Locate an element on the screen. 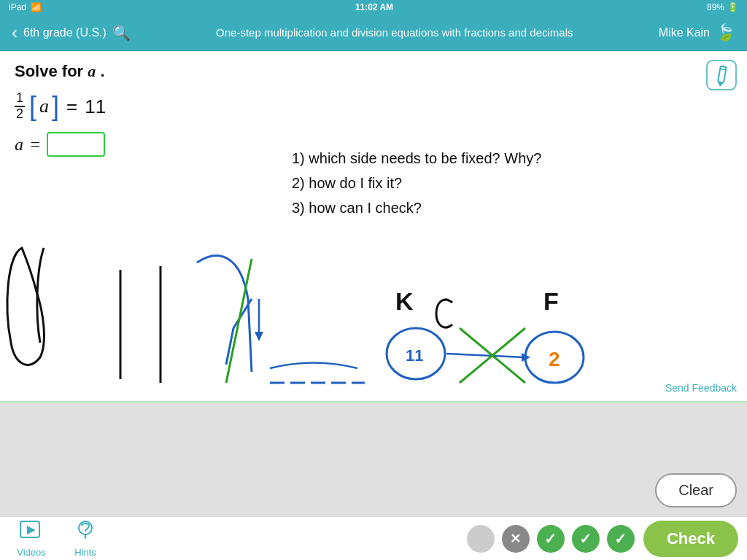 The width and height of the screenshot is (747, 560). hints-label: Hints is located at coordinates (85, 553).